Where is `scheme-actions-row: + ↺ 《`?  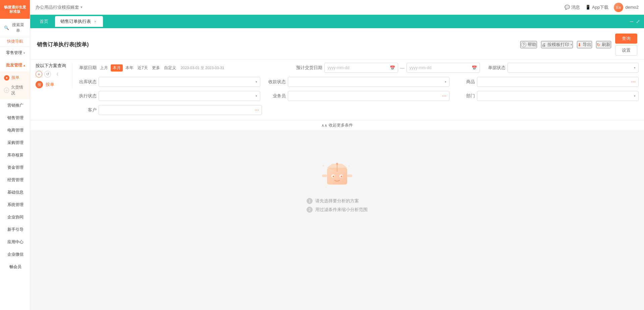
scheme-actions-row: + ↺ 《 is located at coordinates (51, 74).